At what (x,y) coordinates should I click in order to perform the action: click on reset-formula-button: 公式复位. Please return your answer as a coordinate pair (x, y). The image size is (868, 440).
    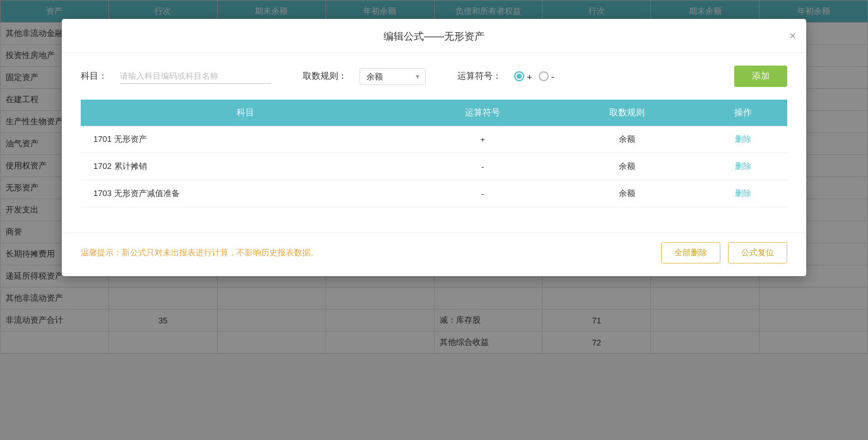
    Looking at the image, I should click on (758, 253).